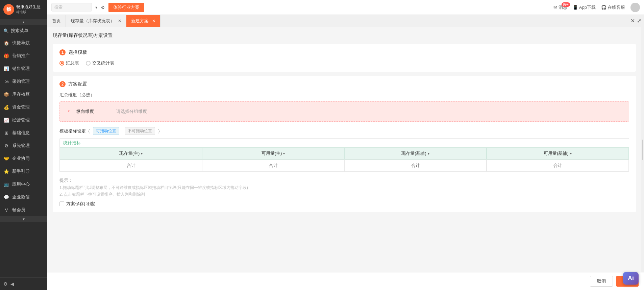 Image resolution: width=644 pixels, height=290 pixels. Describe the element at coordinates (558, 153) in the screenshot. I see `col-header-3: 可用量(基辅) ▾` at that location.